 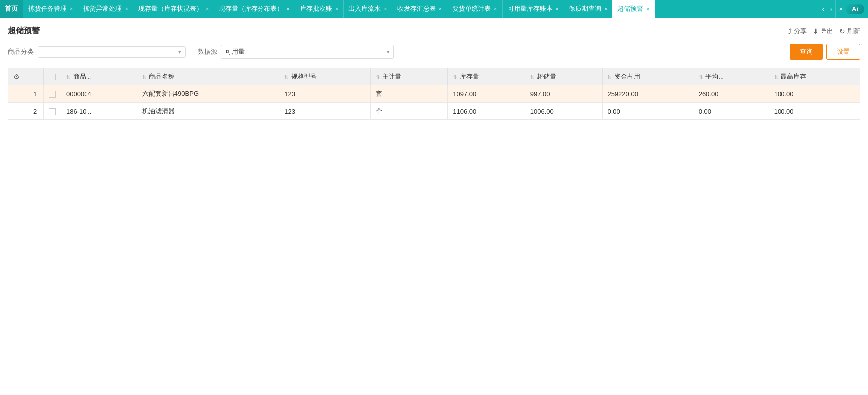 What do you see at coordinates (585, 9) in the screenshot?
I see `nav-expiry-query-label: 保质期查询` at bounding box center [585, 9].